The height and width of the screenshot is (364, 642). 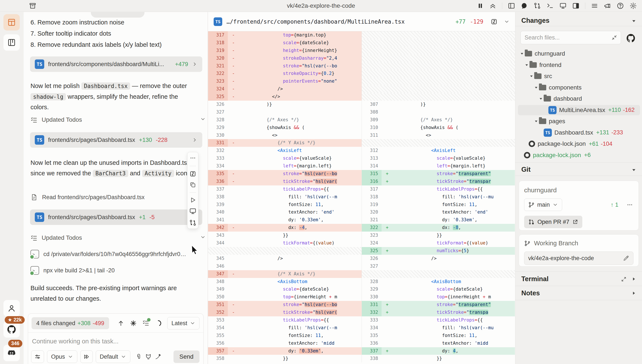 I want to click on diff-code-line: 353 tickLabelProps={{, so click(x=285, y=320).